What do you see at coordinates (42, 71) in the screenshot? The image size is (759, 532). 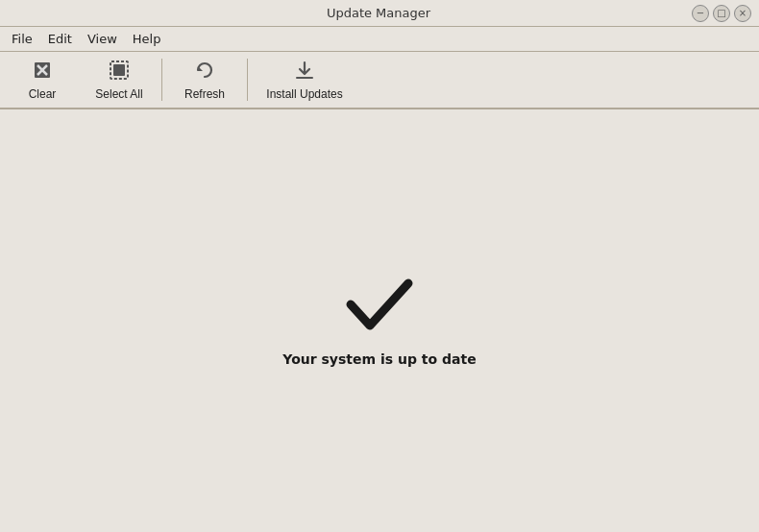 I see `clear-icon` at bounding box center [42, 71].